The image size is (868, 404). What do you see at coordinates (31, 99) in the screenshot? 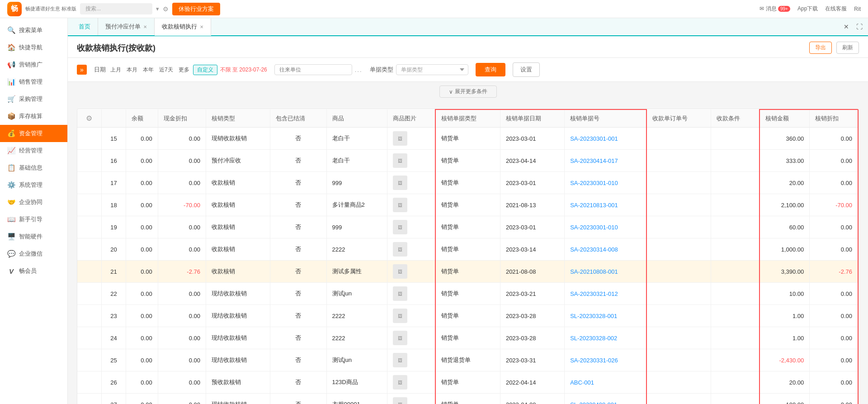
I see `sidebar-item-label: 采购管理` at bounding box center [31, 99].